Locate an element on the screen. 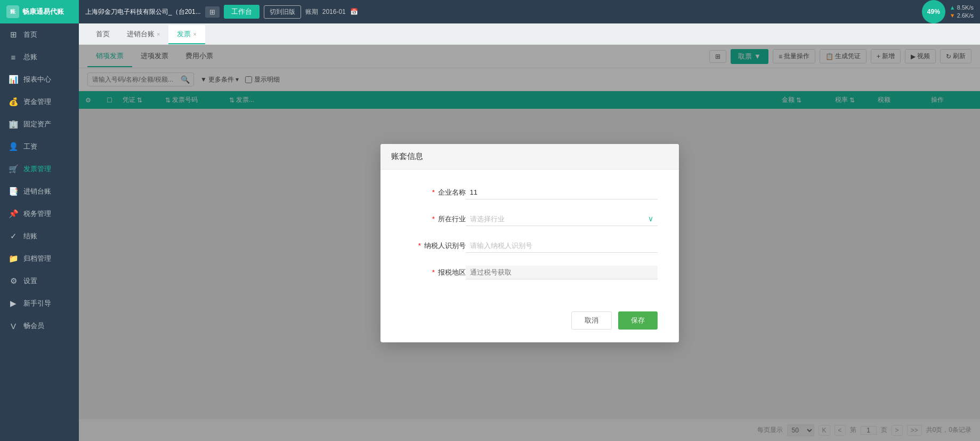 Image resolution: width=980 pixels, height=441 pixels. sidebar-label-assets: 固定资产 is located at coordinates (37, 124).